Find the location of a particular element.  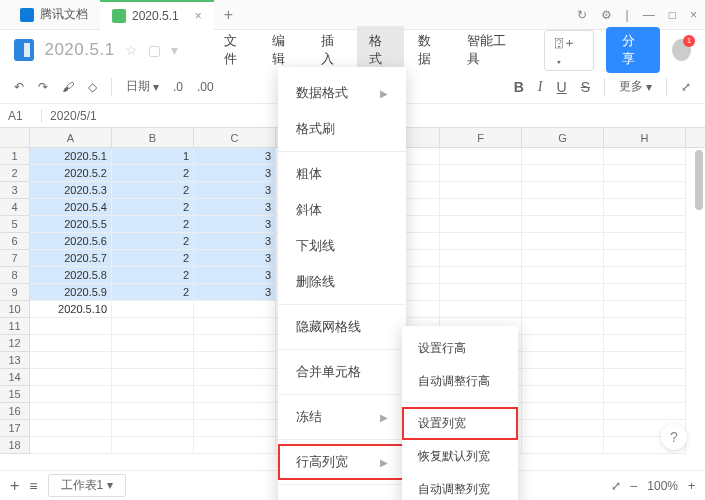

format-painter-icon: 🖌 is located at coordinates (68, 87).